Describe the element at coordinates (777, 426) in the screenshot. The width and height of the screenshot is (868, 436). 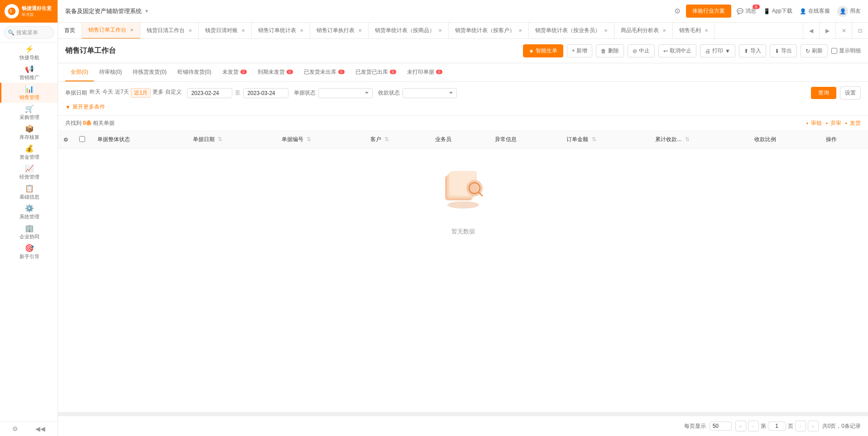
I see `page-input` at that location.